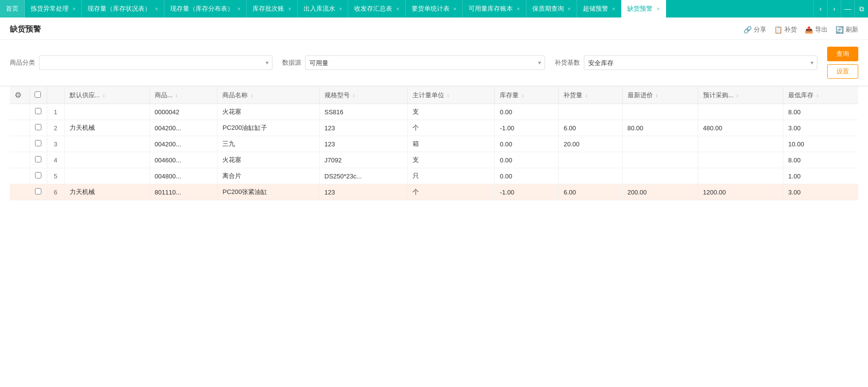 The image size is (868, 387). I want to click on col-supplier-sort-icon: ↕, so click(104, 95).